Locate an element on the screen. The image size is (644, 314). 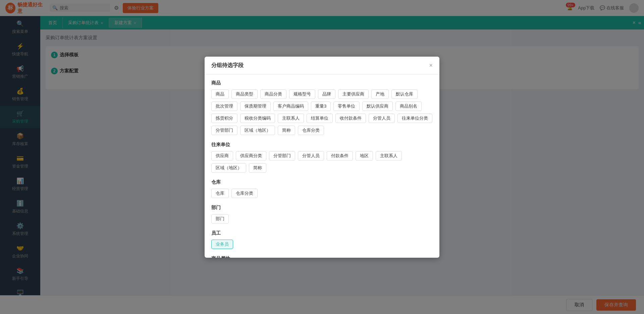
section-goods: 商品 商品 商品类型 商品分类 规格型号 品牌 主要供应商 产地 默认仓库 批次… is located at coordinates (322, 108).